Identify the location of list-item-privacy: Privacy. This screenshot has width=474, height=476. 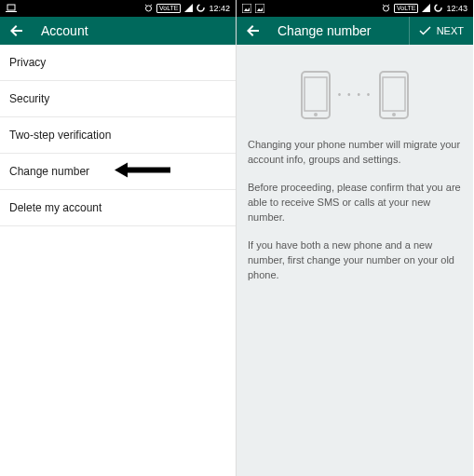
(117, 63).